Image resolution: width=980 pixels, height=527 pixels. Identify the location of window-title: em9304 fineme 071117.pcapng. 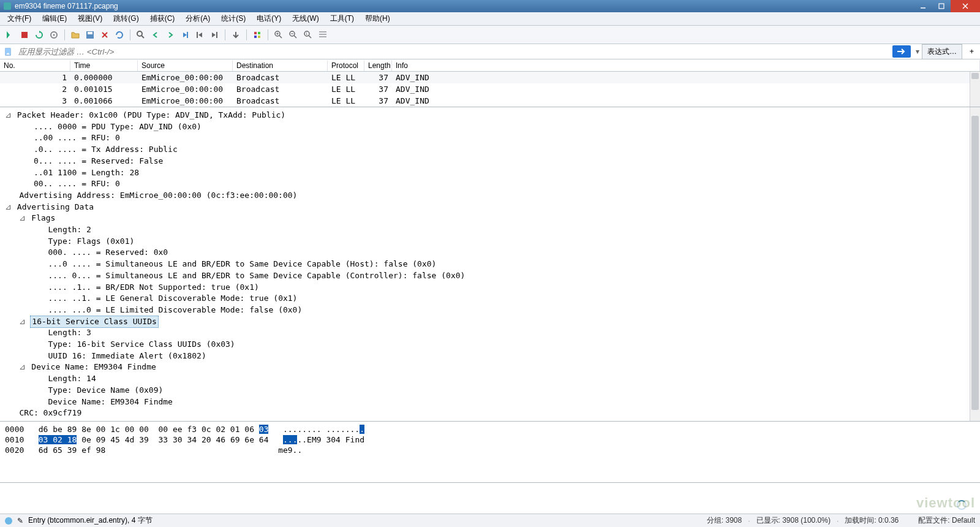
(66, 6).